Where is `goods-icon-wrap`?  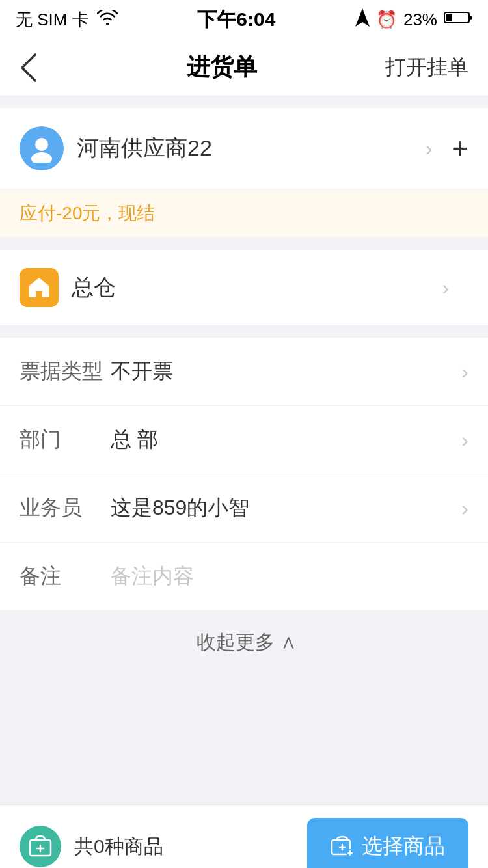 goods-icon-wrap is located at coordinates (40, 847).